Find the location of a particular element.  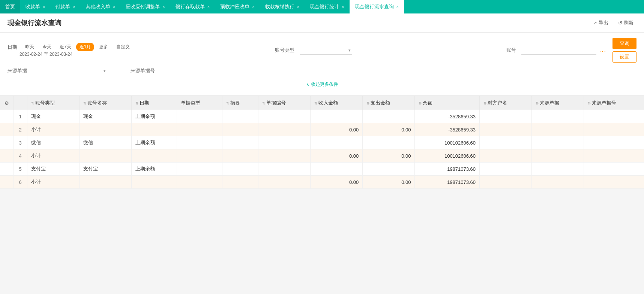

nav-payment: 付款单 × is located at coordinates (65, 7).